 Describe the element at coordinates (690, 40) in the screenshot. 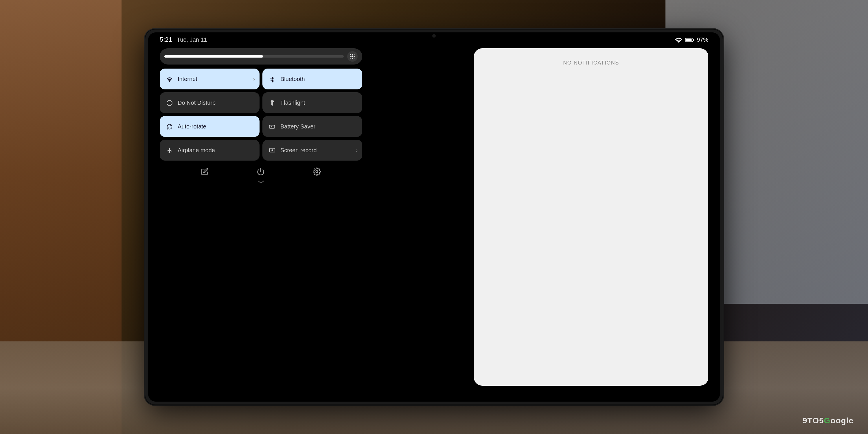

I see `battery-icon` at that location.